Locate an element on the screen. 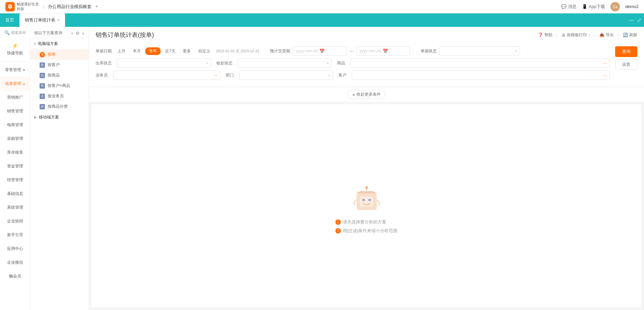  order-status-select: ▾ is located at coordinates (480, 51).